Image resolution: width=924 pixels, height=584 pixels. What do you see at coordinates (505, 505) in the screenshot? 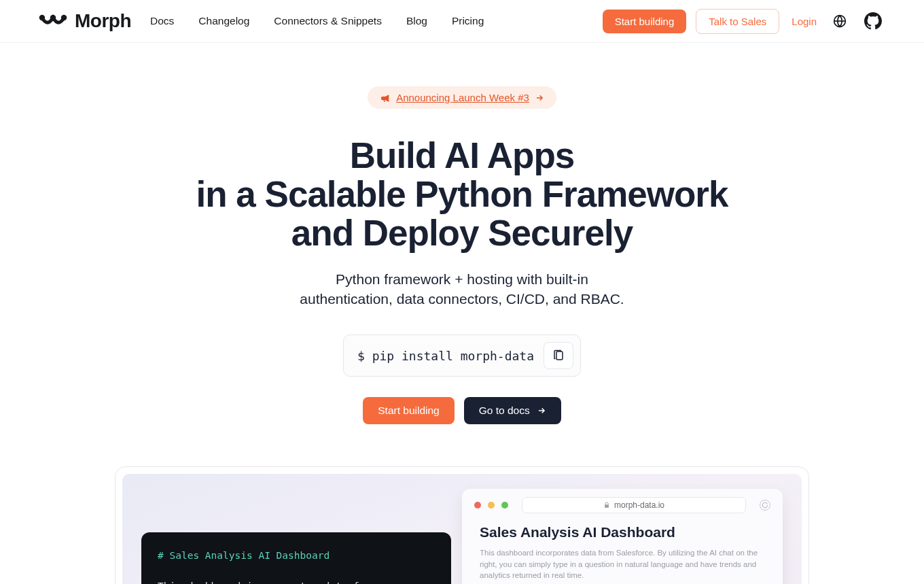
I see `traffic-light-zoom-icon` at bounding box center [505, 505].